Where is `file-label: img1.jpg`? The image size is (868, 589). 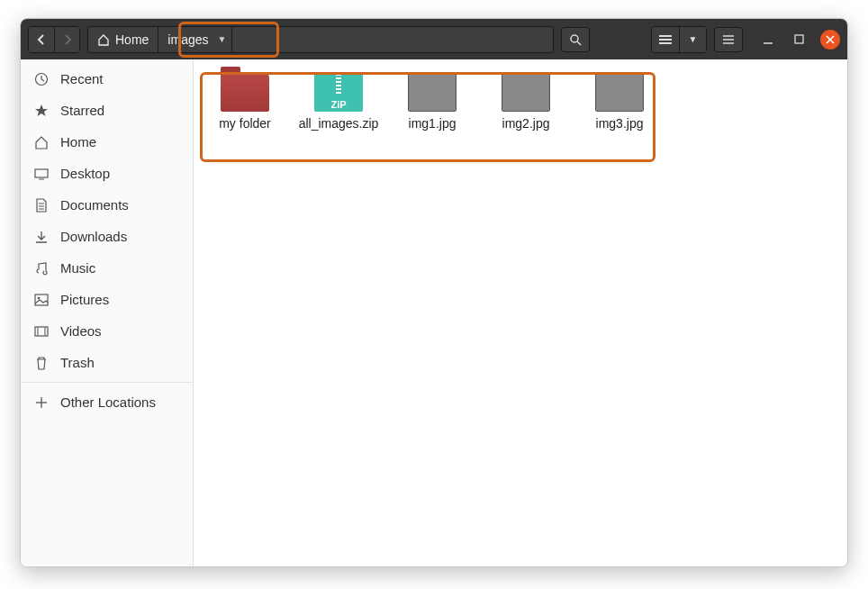
file-label: img1.jpg is located at coordinates (432, 124).